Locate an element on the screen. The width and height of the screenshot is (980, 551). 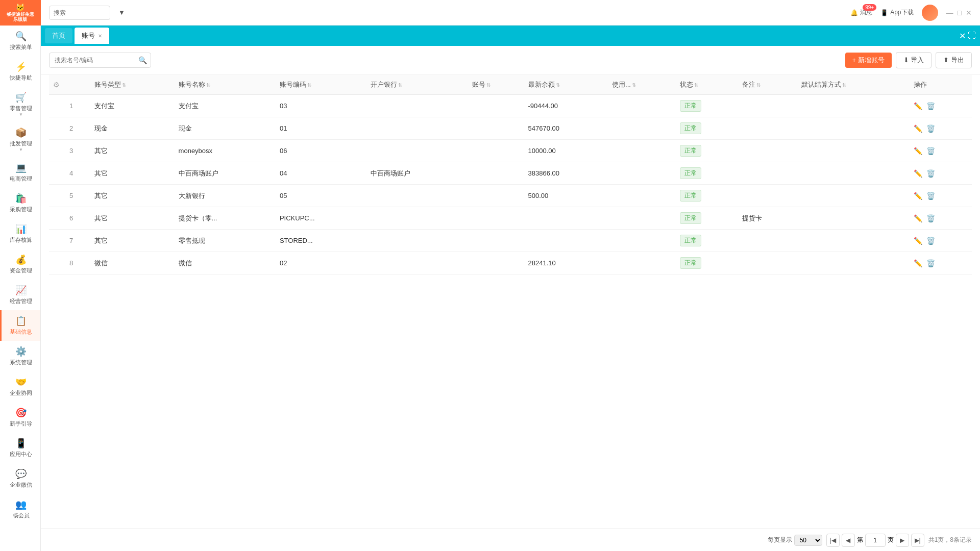
sort-bank-icon: ⇅ is located at coordinates (400, 85).